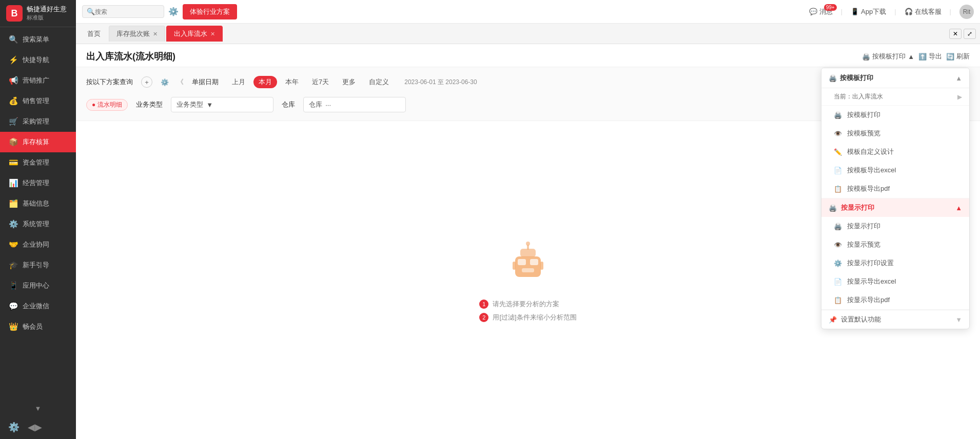 This screenshot has width=980, height=439. I want to click on tab-in-out-flow: 出入库流水 ✕, so click(194, 34).